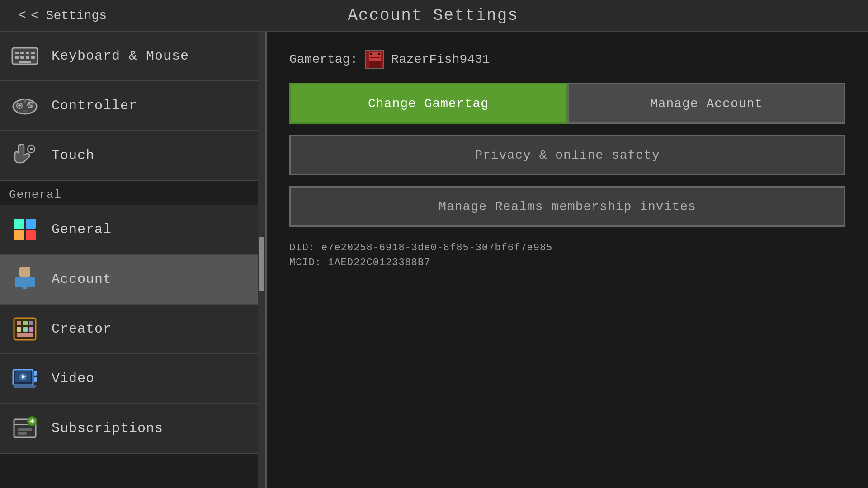  Describe the element at coordinates (706, 103) in the screenshot. I see `manage-account-button: Manage Account` at that location.